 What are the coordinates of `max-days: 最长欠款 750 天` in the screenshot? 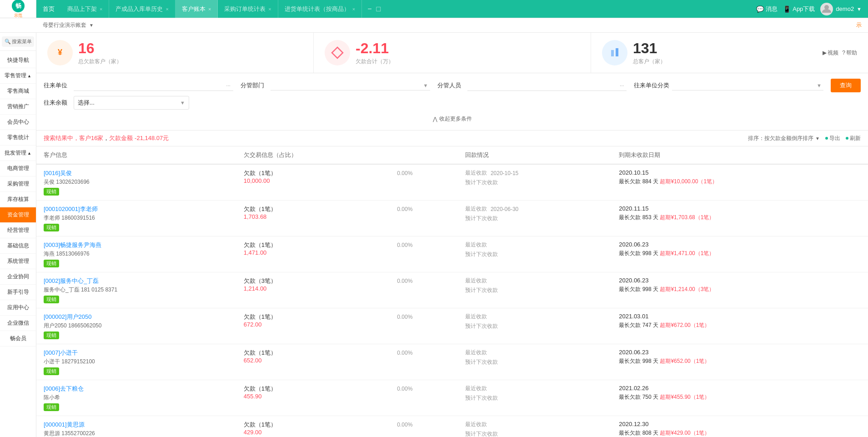 It's located at (639, 397).